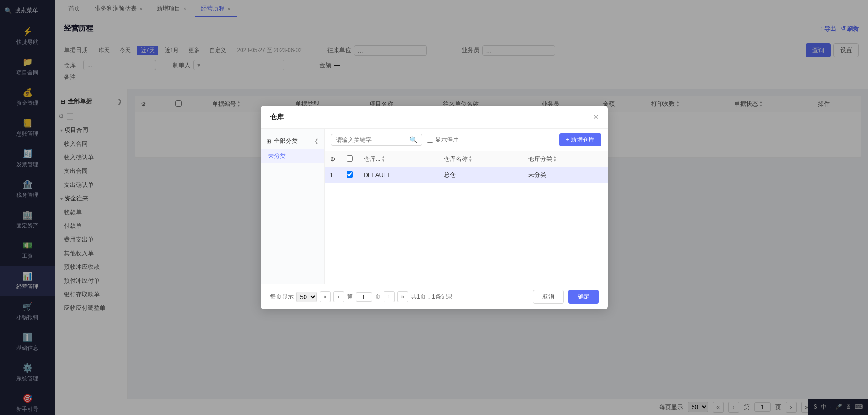 The height and width of the screenshot is (415, 868). What do you see at coordinates (333, 159) in the screenshot?
I see `modal-col-settings: ⚙` at bounding box center [333, 159].